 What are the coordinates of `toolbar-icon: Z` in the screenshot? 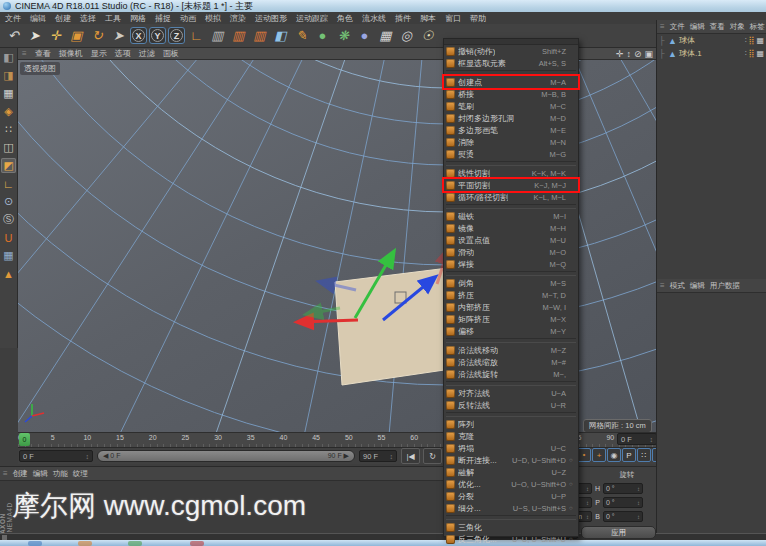 It's located at (176, 36).